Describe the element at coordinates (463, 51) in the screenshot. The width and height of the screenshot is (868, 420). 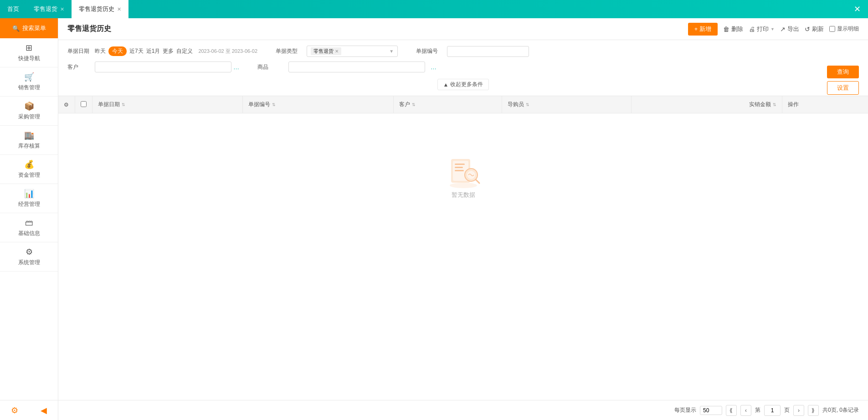
I see `filter-row-date: 单据日期 昨天 今天 近7天 近1月 更多 自定义 2023-06-02 至 2…` at that location.